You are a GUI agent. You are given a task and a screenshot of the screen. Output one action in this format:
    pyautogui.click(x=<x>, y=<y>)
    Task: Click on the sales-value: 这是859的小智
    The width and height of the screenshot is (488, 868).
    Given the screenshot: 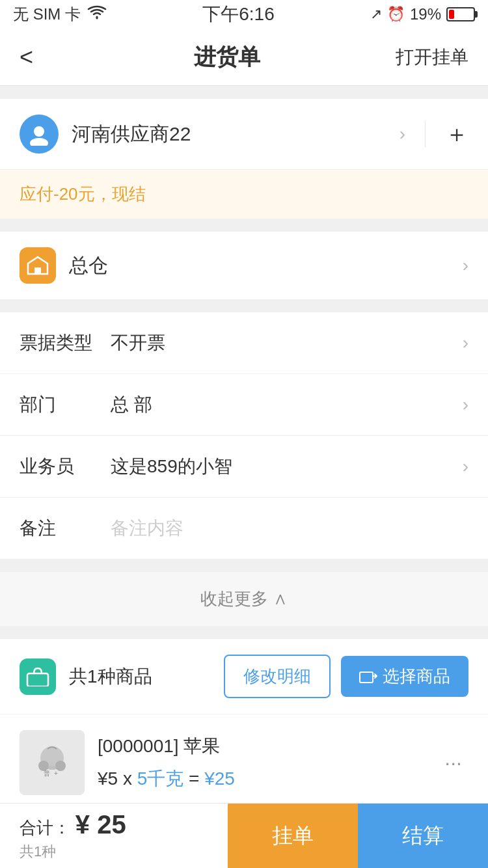 What is the action you would take?
    pyautogui.click(x=280, y=467)
    